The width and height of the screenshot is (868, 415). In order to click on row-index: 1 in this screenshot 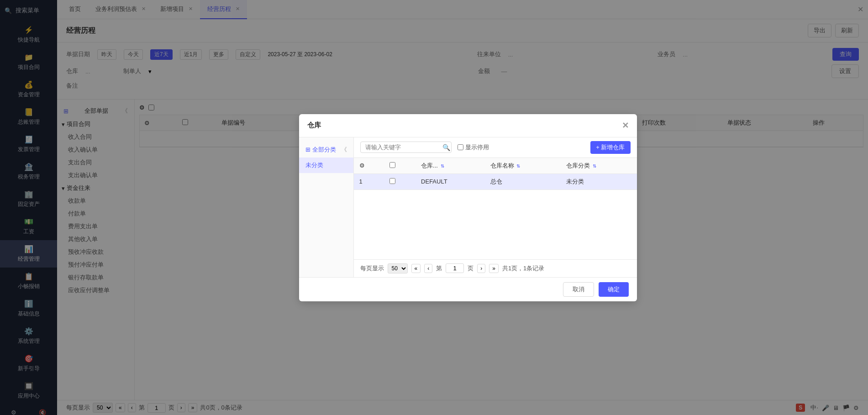, I will do `click(369, 182)`.